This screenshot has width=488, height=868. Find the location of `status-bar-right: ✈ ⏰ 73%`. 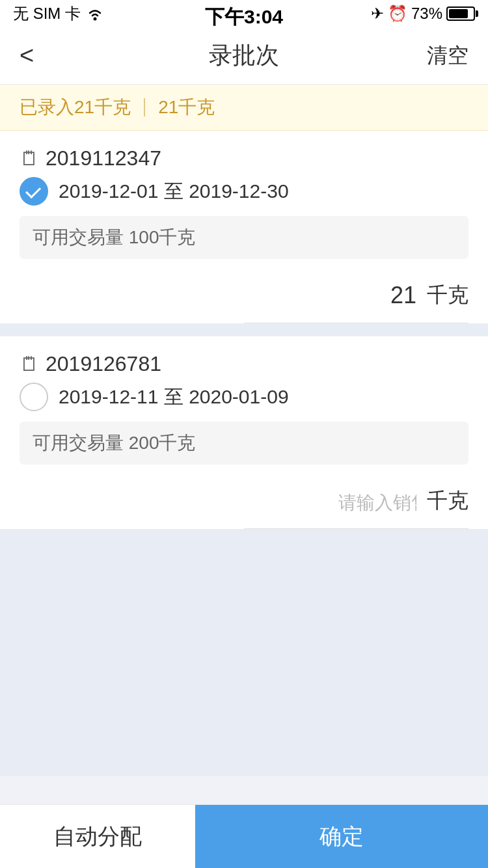

status-bar-right: ✈ ⏰ 73% is located at coordinates (423, 14).